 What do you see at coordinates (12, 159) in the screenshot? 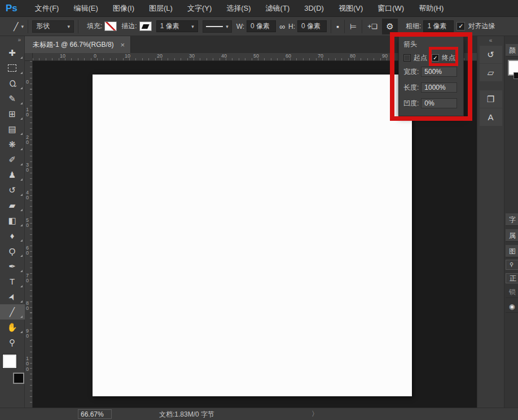
I see `brush-tool: ✐` at bounding box center [12, 159].